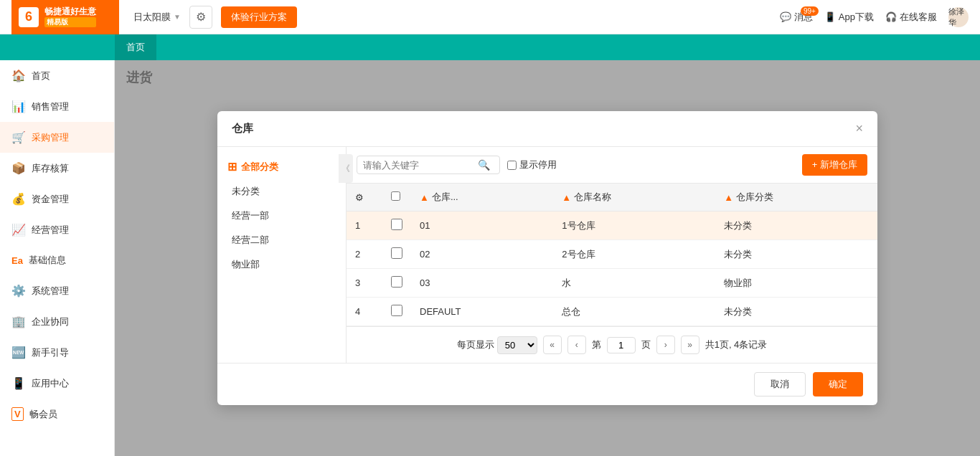 The image size is (980, 456). Describe the element at coordinates (736, 345) in the screenshot. I see `total-info: 共1页, 4条记录` at that location.